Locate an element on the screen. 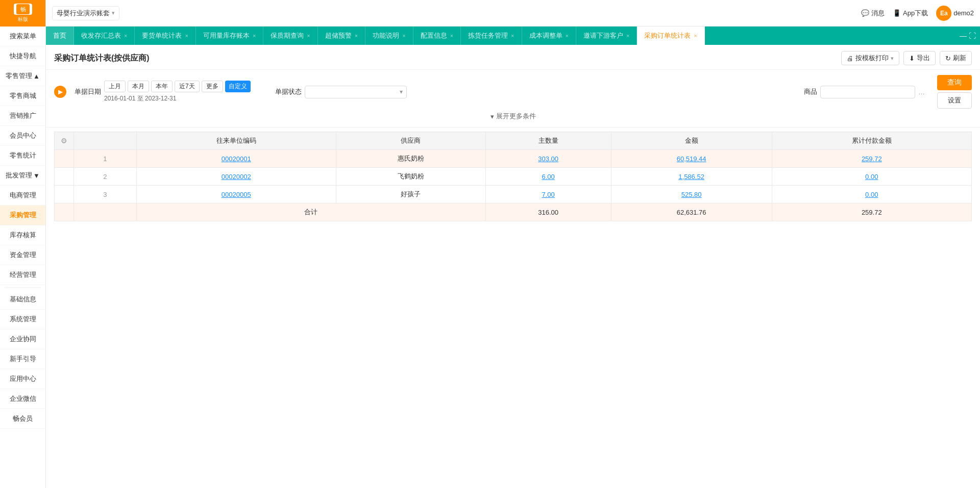 The width and height of the screenshot is (980, 488). sidebar-item-marketing: 营销推广 is located at coordinates (22, 116).